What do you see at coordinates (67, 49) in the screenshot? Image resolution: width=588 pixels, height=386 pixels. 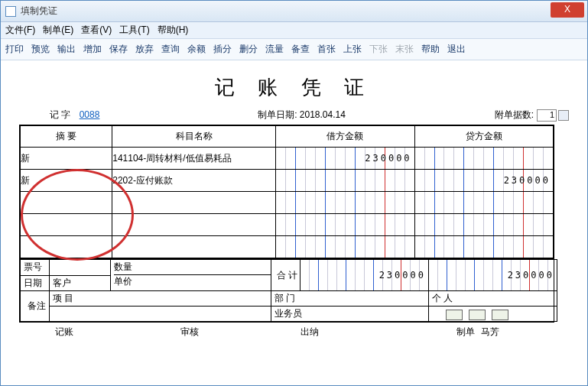 I see `tb-output: 输出` at bounding box center [67, 49].